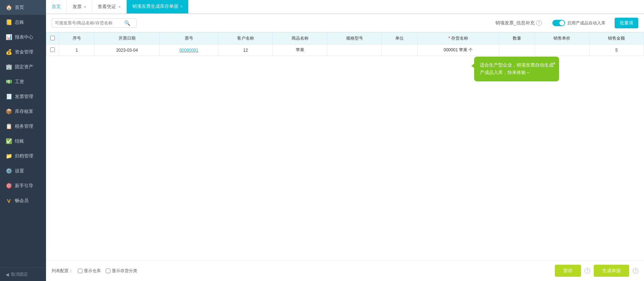  I want to click on cell-qty, so click(517, 50).